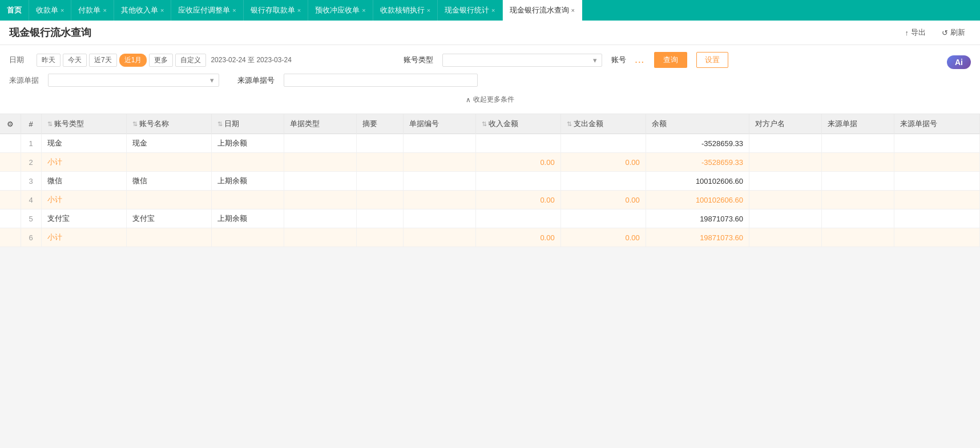 This screenshot has width=980, height=448. I want to click on cell-account-type: 现金, so click(83, 144).